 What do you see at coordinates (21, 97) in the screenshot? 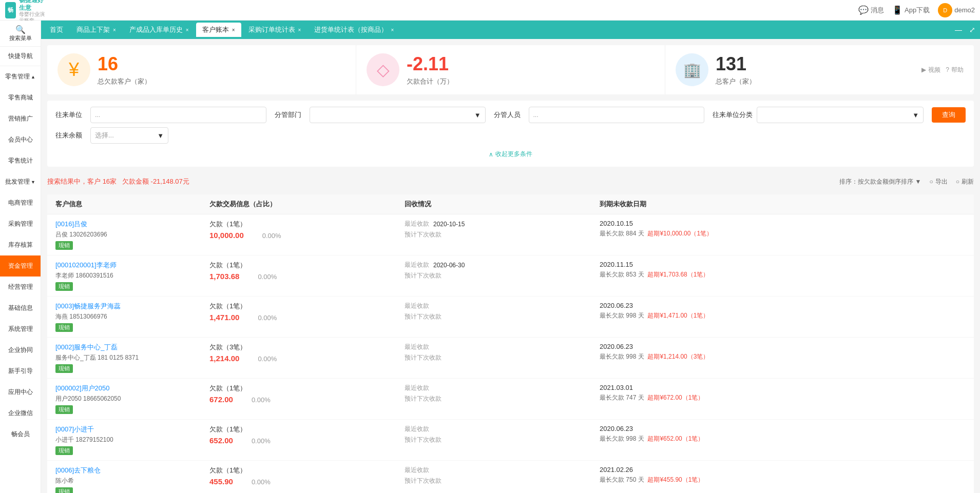
I see `sidebar-item-retail-mall: 零售商城` at bounding box center [21, 97].